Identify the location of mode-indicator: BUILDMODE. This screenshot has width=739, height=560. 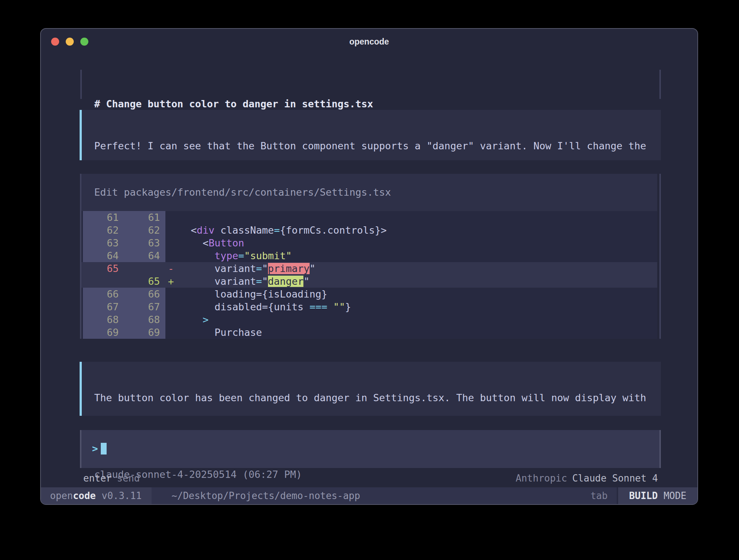
(658, 496).